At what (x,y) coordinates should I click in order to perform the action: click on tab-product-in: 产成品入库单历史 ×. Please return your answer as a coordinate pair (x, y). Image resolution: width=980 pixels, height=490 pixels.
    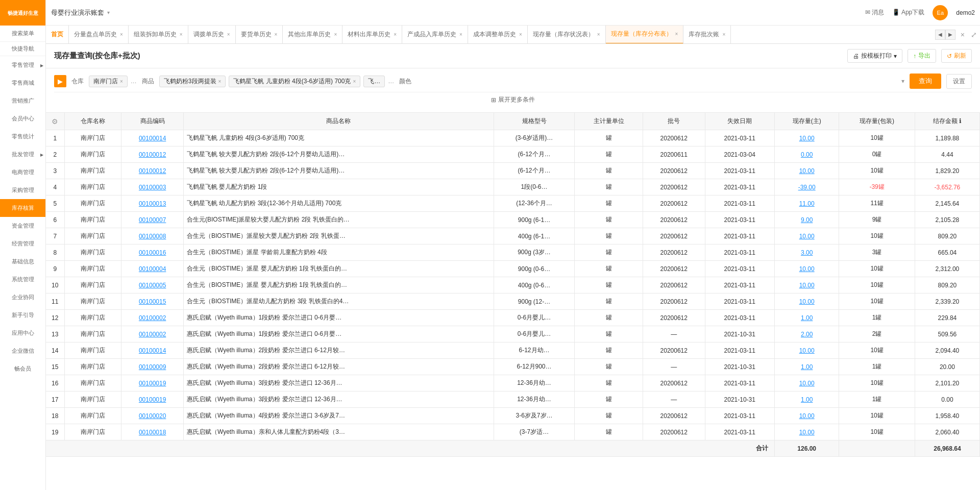
    Looking at the image, I should click on (435, 35).